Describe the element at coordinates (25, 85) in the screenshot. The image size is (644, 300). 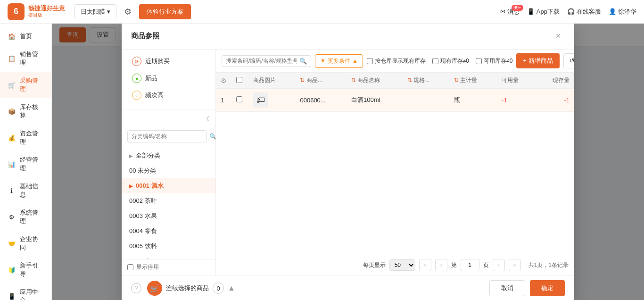
I see `sidebar-item-purchase: 🛒 采购管理` at that location.